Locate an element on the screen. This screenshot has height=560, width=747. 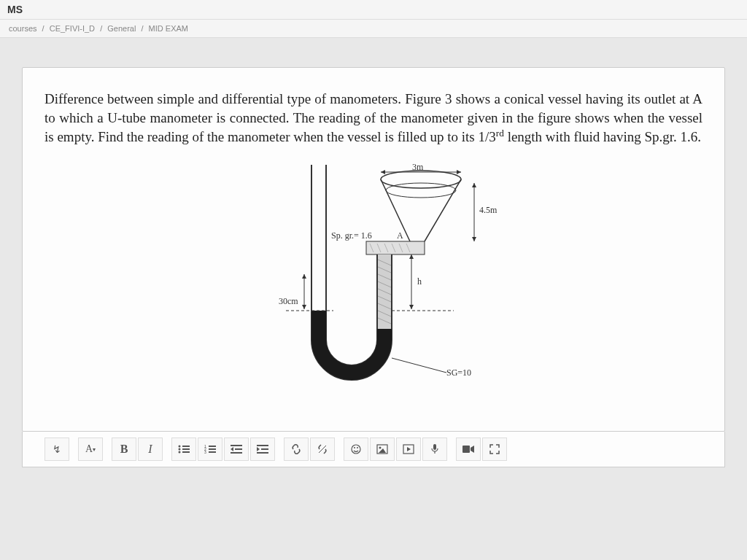
question-sup: rd is located at coordinates (500, 133).